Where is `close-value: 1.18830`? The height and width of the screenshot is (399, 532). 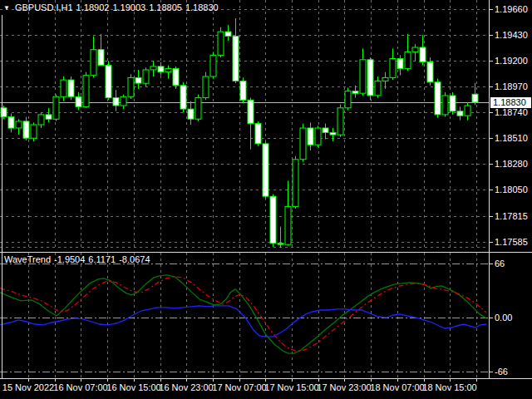 close-value: 1.18830 is located at coordinates (202, 7).